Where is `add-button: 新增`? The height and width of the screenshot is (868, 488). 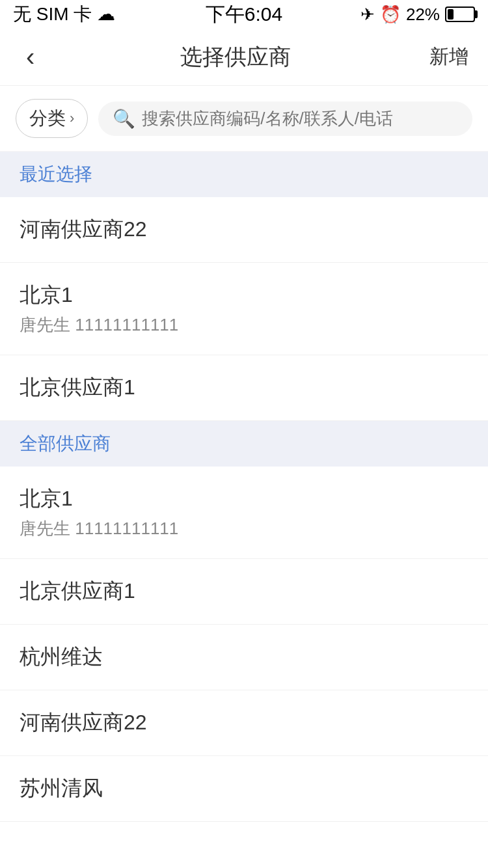
add-button: 新增 is located at coordinates (449, 57).